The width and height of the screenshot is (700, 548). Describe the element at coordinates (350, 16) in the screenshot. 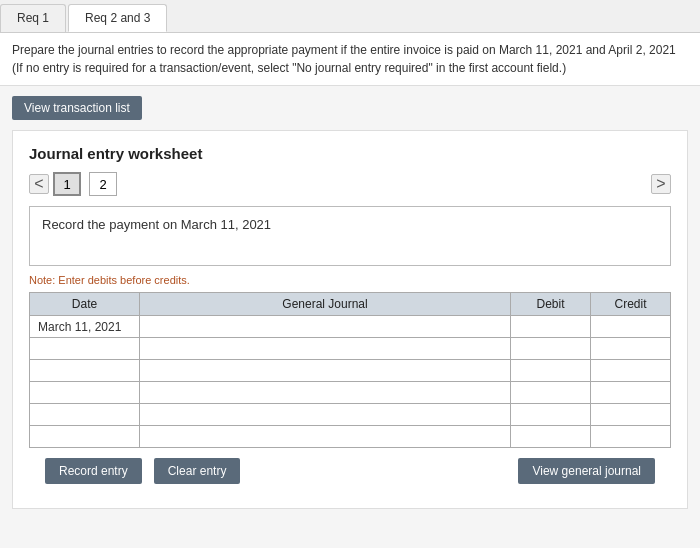

I see `tabs-bar: Req 1 Req 2 and 3` at that location.